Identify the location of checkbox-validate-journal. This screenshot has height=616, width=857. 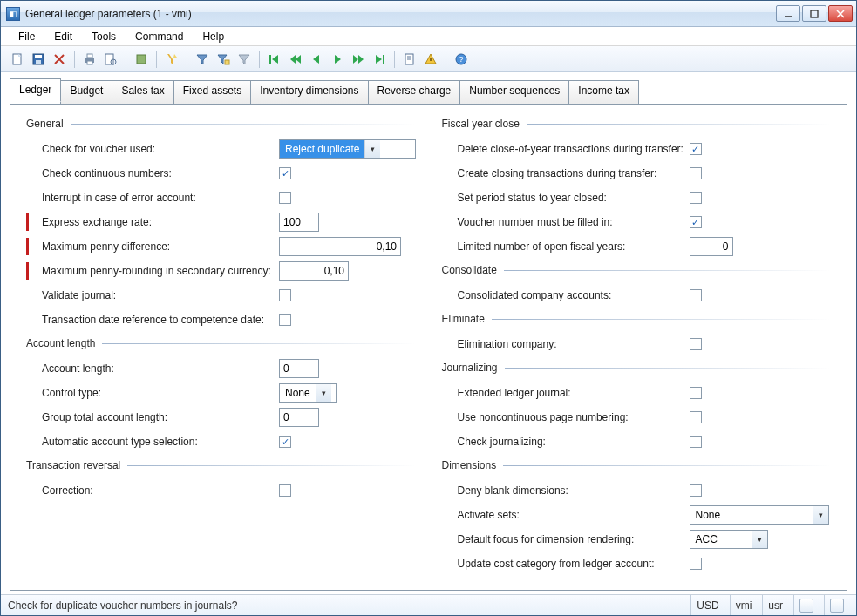
(285, 295).